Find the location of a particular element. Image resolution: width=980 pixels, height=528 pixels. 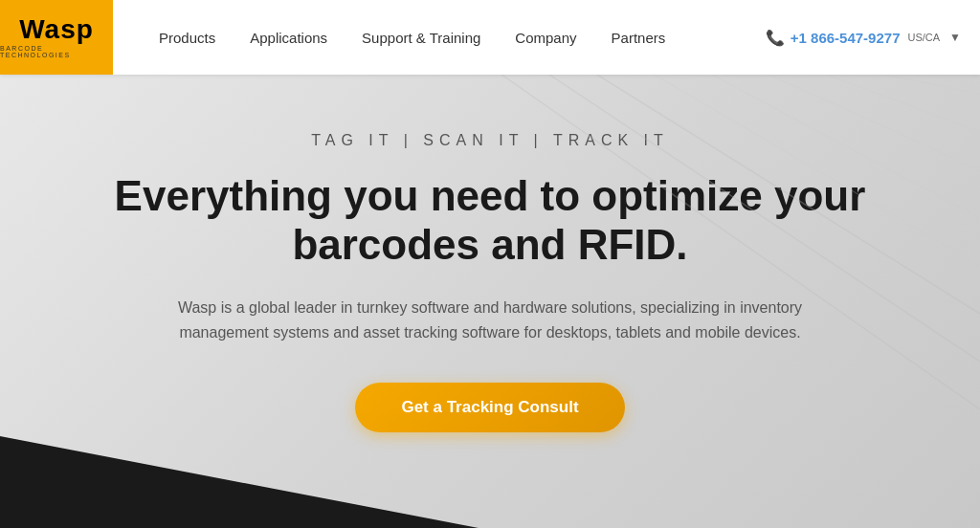

phone-section: 📞 +1 866-547-9277 US/CA ▼ is located at coordinates (863, 38).